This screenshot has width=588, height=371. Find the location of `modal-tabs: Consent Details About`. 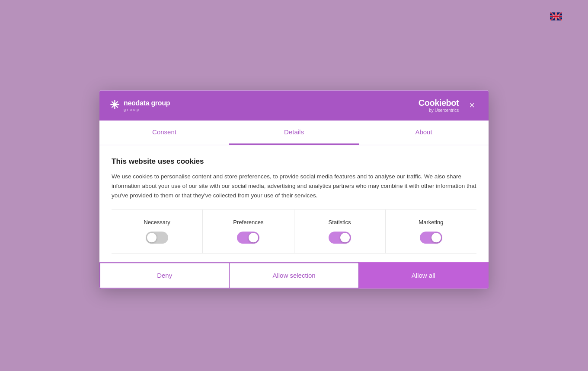

modal-tabs: Consent Details About is located at coordinates (294, 133).